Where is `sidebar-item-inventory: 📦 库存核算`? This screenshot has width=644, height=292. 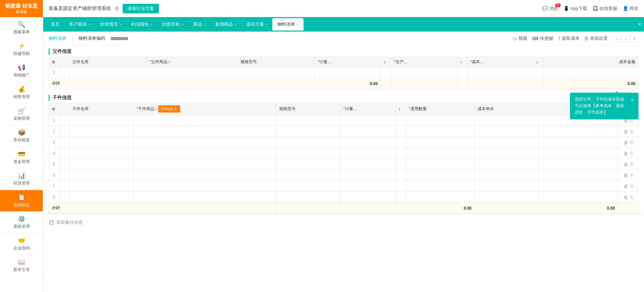
sidebar-item-inventory: 📦 库存核算 is located at coordinates (21, 136).